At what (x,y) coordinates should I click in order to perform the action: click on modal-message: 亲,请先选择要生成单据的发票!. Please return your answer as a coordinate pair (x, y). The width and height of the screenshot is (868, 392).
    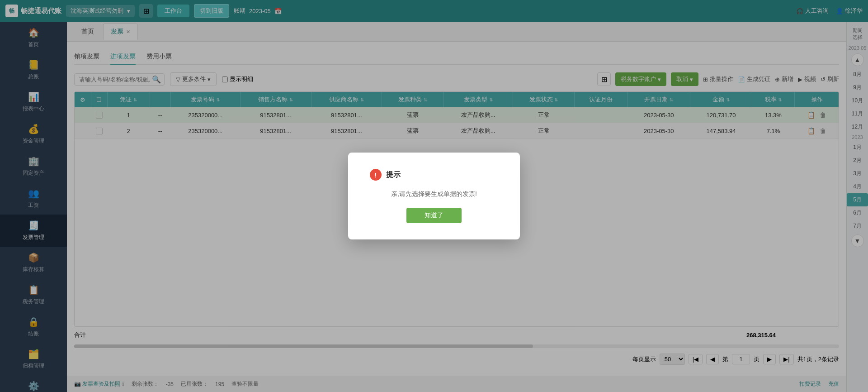
    Looking at the image, I should click on (434, 194).